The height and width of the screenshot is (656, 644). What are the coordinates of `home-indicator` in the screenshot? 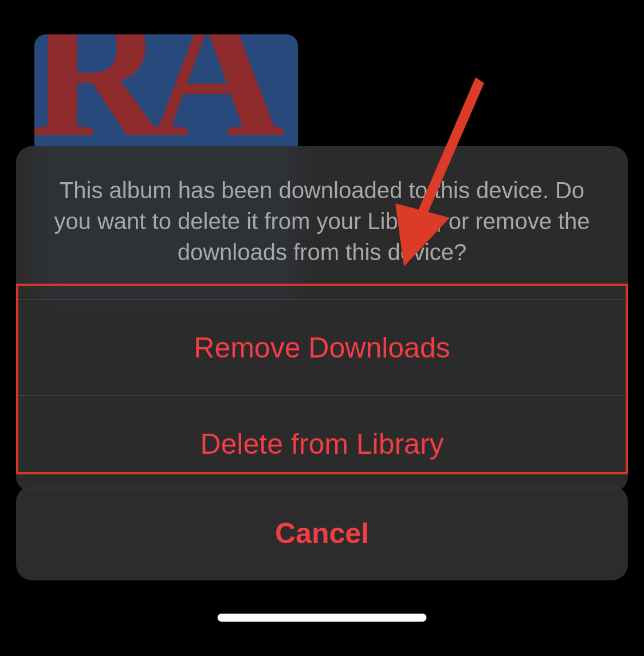 It's located at (322, 618).